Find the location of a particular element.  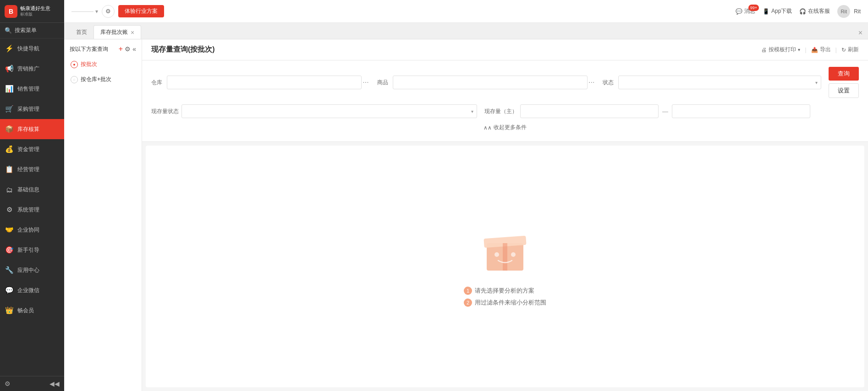

empty-hint-2: 2 用过滤条件来缩小分析范围 is located at coordinates (505, 303).